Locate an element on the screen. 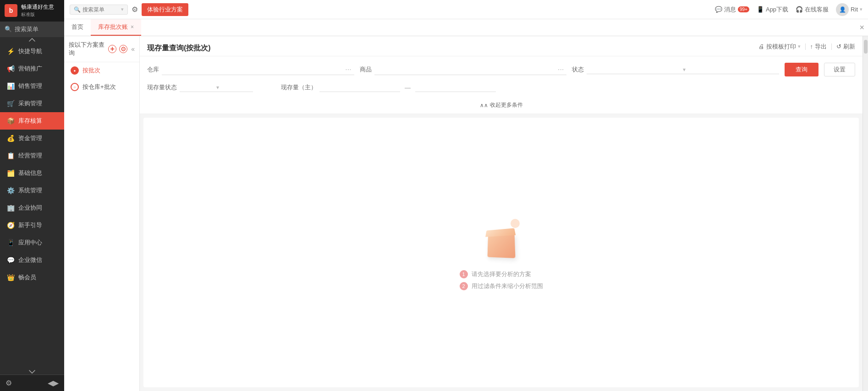  sidebar-item-label: 基础信息 is located at coordinates (30, 173).